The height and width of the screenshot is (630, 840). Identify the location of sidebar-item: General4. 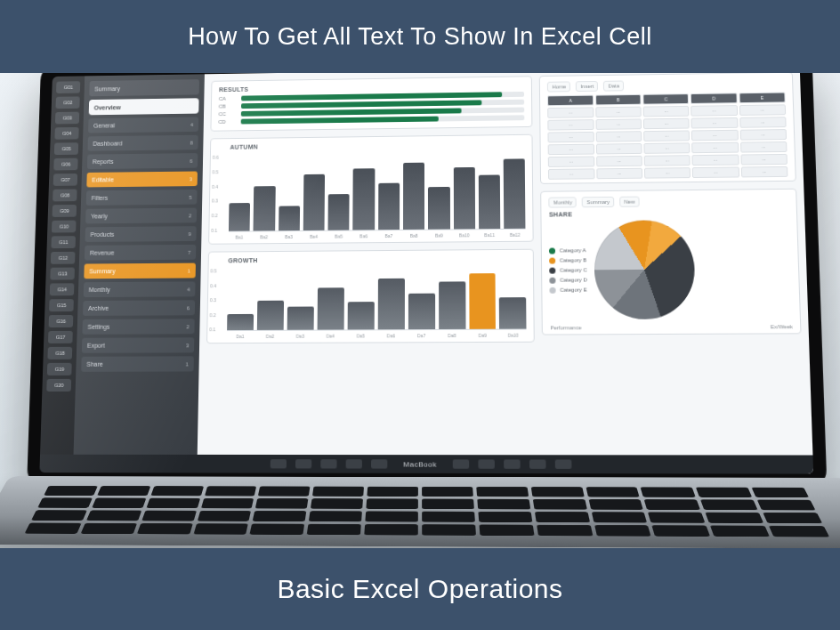
(143, 125).